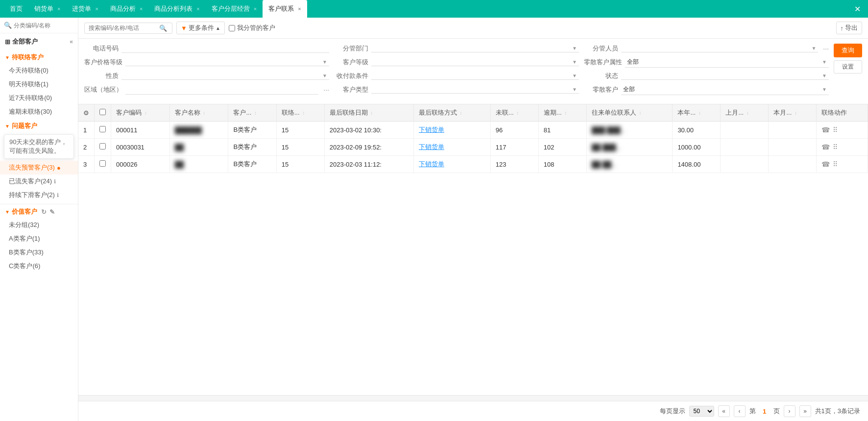  Describe the element at coordinates (629, 113) in the screenshot. I see `col-contact2: 往来单位联系人 ↕` at that location.